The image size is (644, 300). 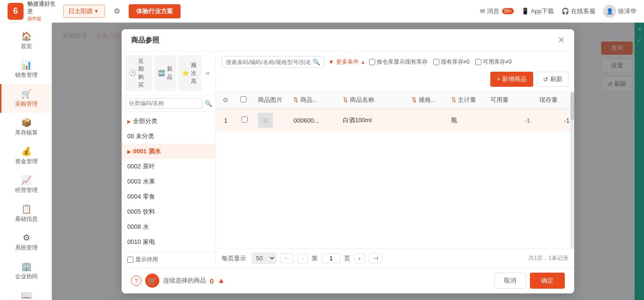 What do you see at coordinates (478, 62) in the screenshot?
I see `available-filter-checkbox` at bounding box center [478, 62].